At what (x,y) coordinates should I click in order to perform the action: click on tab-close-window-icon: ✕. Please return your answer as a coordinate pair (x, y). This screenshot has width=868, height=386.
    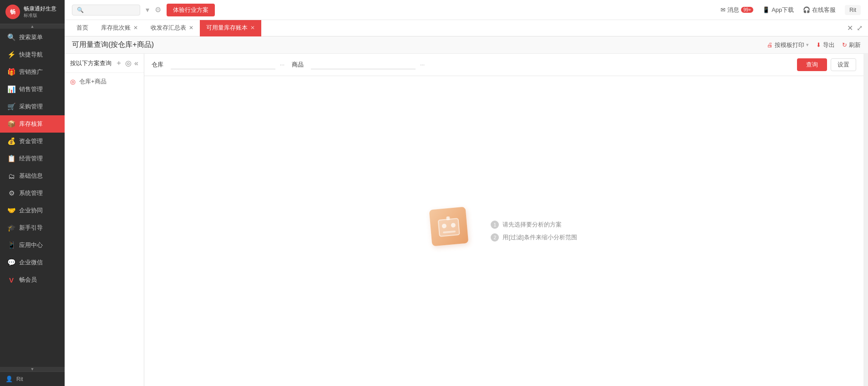
    Looking at the image, I should click on (850, 28).